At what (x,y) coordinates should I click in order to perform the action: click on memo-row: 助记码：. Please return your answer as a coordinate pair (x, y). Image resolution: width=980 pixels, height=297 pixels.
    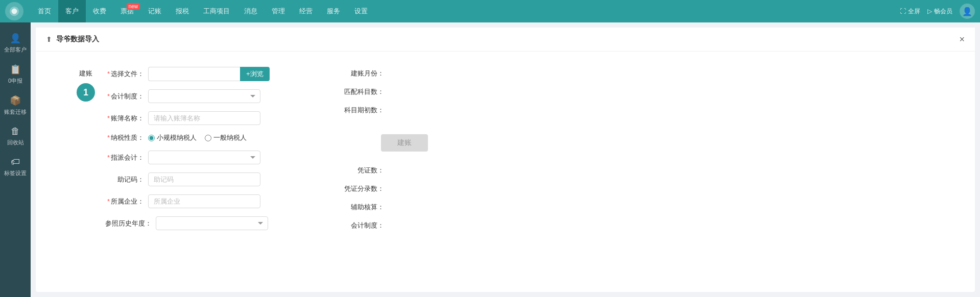
    Looking at the image, I should click on (205, 180).